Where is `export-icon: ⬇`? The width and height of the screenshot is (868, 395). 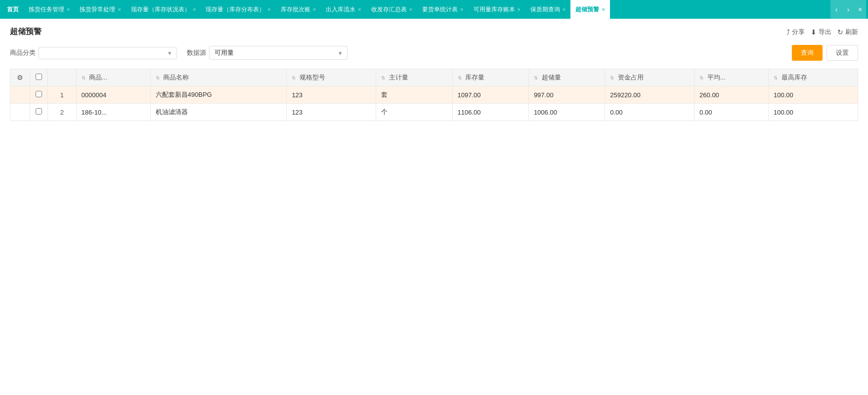 export-icon: ⬇ is located at coordinates (814, 32).